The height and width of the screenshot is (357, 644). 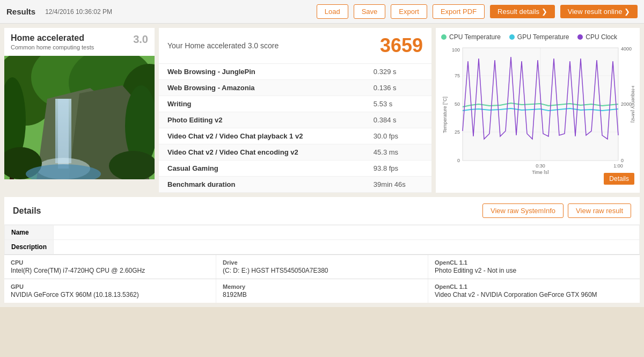 What do you see at coordinates (78, 12) in the screenshot?
I see `results-date: 12/4/2016 10:36:02 PM` at bounding box center [78, 12].